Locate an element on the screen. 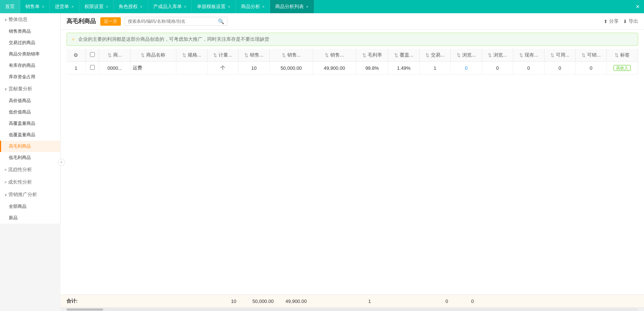 The width and height of the screenshot is (644, 311). col-resizer-8: ⇅ is located at coordinates (327, 55).